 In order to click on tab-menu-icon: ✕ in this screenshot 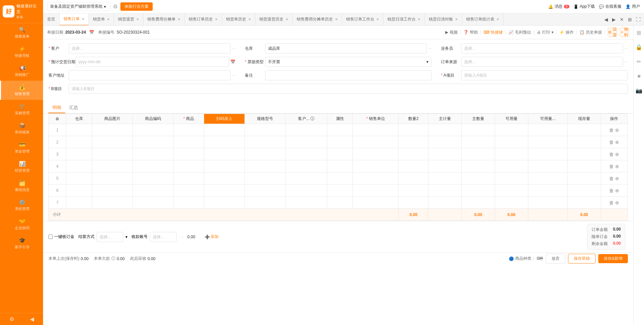, I will do `click(622, 19)`.